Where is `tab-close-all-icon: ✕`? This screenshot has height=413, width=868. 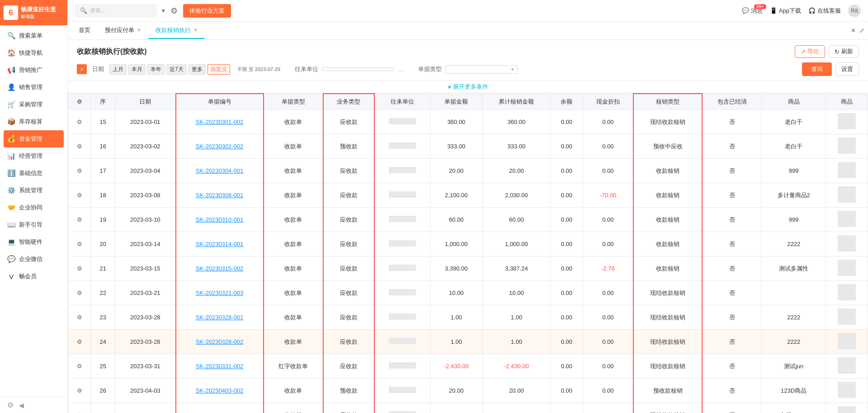 tab-close-all-icon: ✕ is located at coordinates (854, 31).